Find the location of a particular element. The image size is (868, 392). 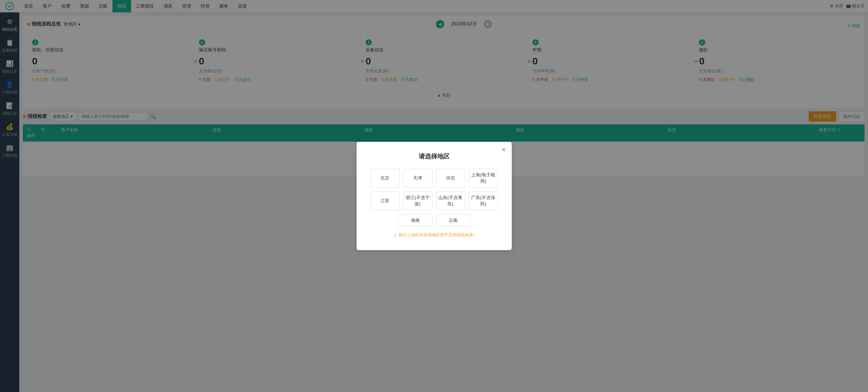

region-btn-zhejiang: 浙江(不含宁波) is located at coordinates (418, 201).